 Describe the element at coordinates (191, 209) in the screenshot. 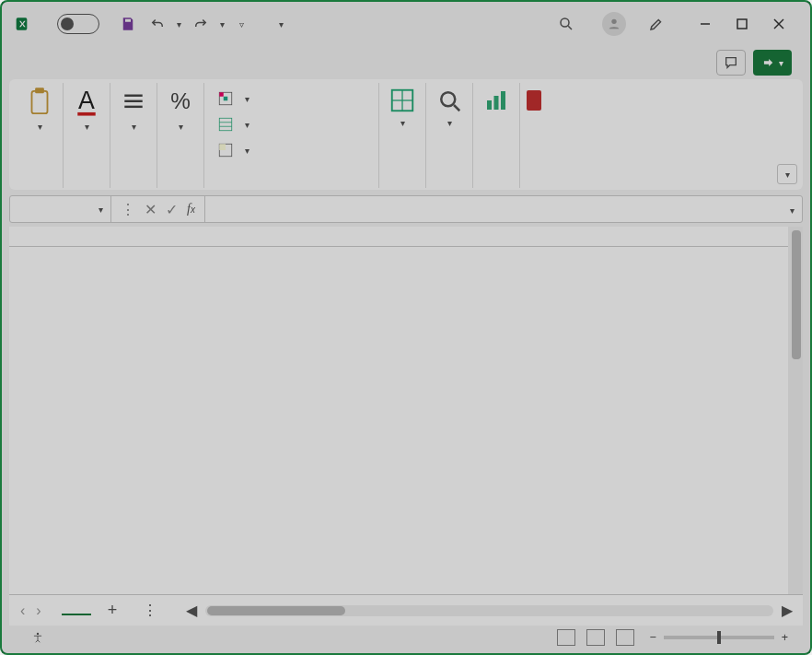

I see `fx-icon: fx` at that location.